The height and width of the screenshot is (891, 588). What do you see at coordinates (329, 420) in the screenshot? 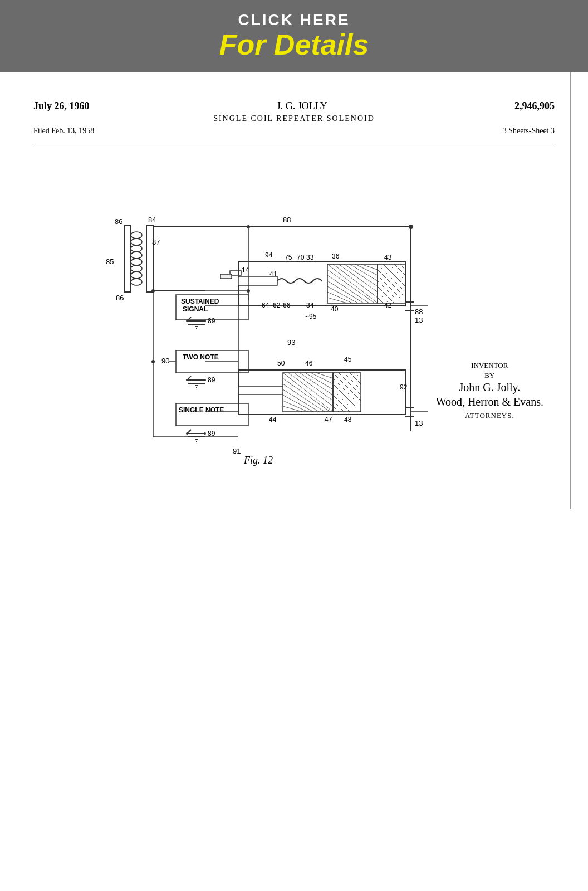
I see `label-47: 47` at bounding box center [329, 420].